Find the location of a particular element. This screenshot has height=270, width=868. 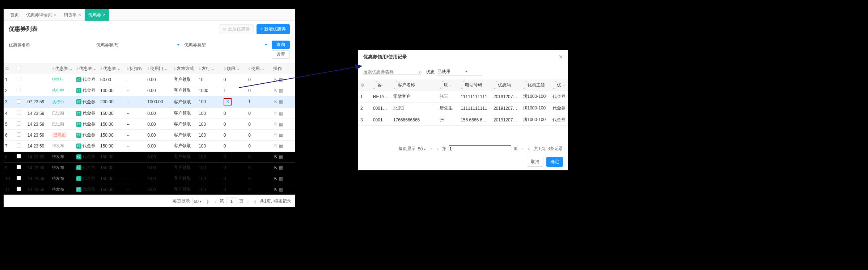

tab-首页: 首页 is located at coordinates (14, 15).